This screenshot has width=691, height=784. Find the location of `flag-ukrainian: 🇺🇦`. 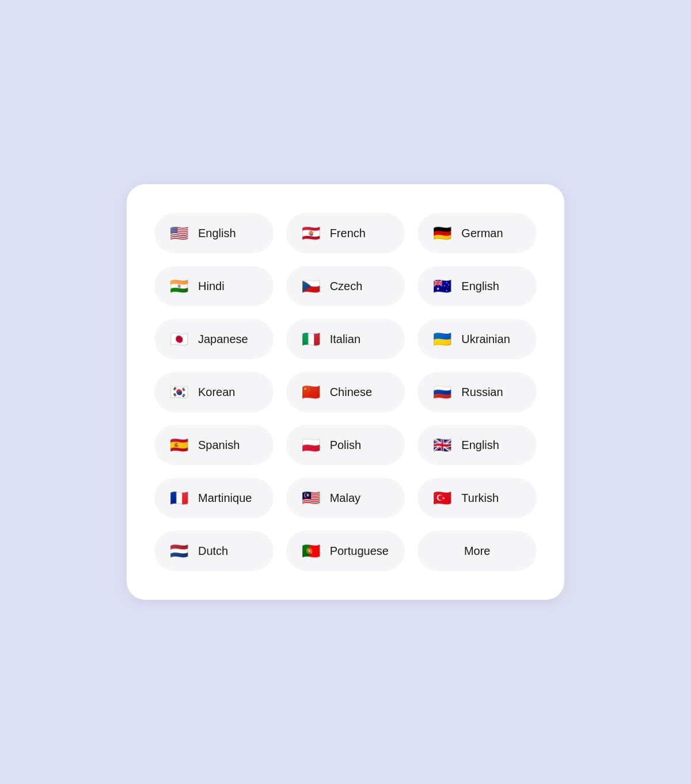

flag-ukrainian: 🇺🇦 is located at coordinates (442, 339).